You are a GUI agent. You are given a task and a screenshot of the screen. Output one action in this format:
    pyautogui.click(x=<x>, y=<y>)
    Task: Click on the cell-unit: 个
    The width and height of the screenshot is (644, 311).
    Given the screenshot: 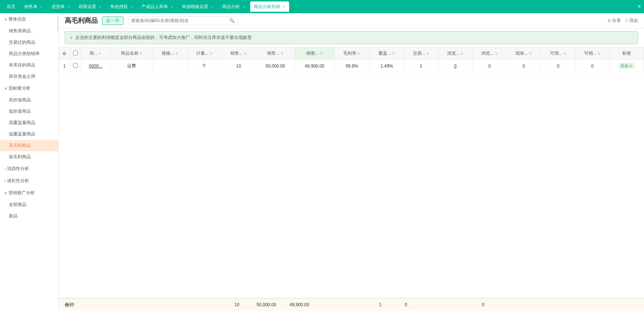 What is the action you would take?
    pyautogui.click(x=204, y=66)
    